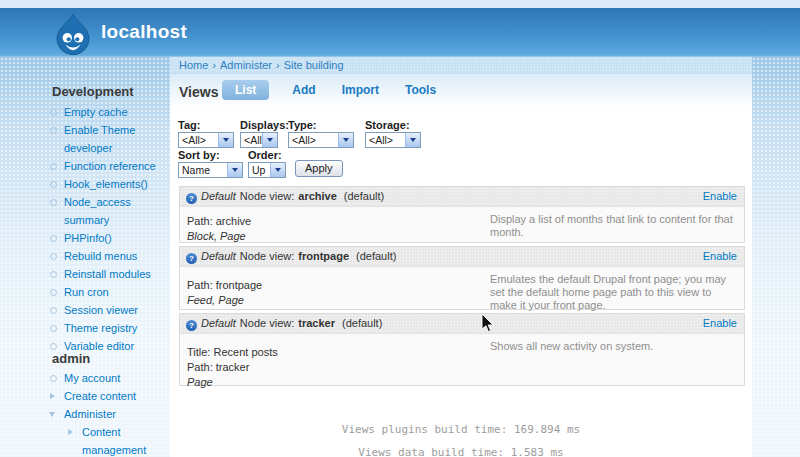 This screenshot has height=457, width=800. Describe the element at coordinates (462, 197) in the screenshot. I see `view-row-header: ?DefaultNode view:archive(default) Enabl…` at that location.